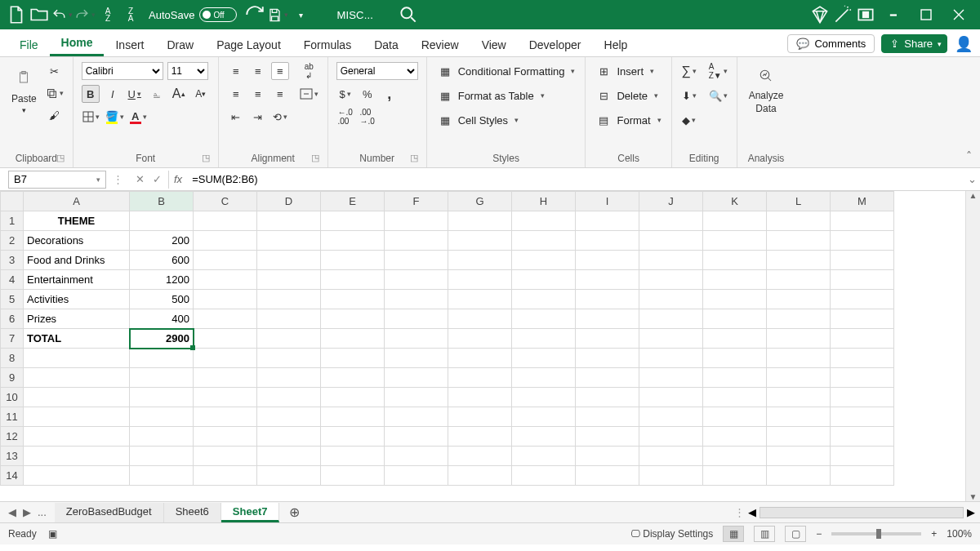 The height and width of the screenshot is (551, 980). I want to click on cell-F4, so click(416, 280).